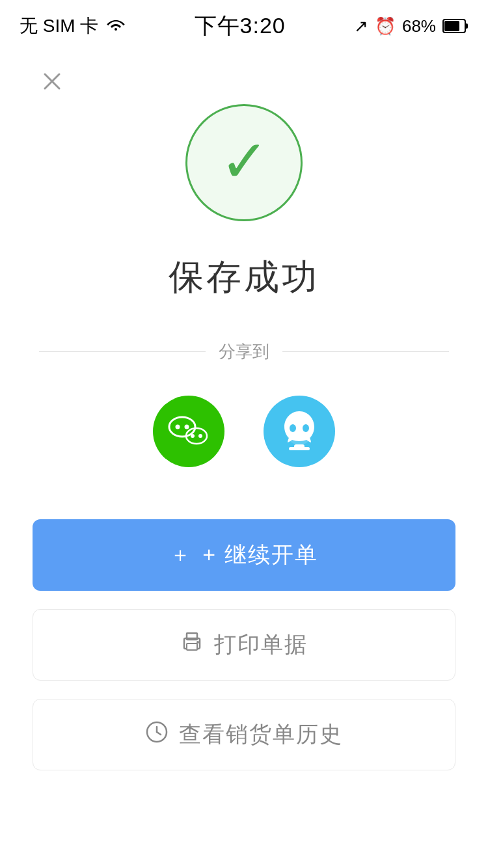  What do you see at coordinates (244, 277) in the screenshot?
I see `success-title: 保存成功` at bounding box center [244, 277].